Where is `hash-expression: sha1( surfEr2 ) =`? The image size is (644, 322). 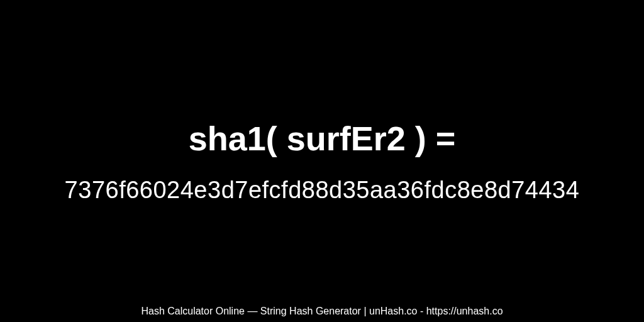 hash-expression: sha1( surfEr2 ) = is located at coordinates (322, 138).